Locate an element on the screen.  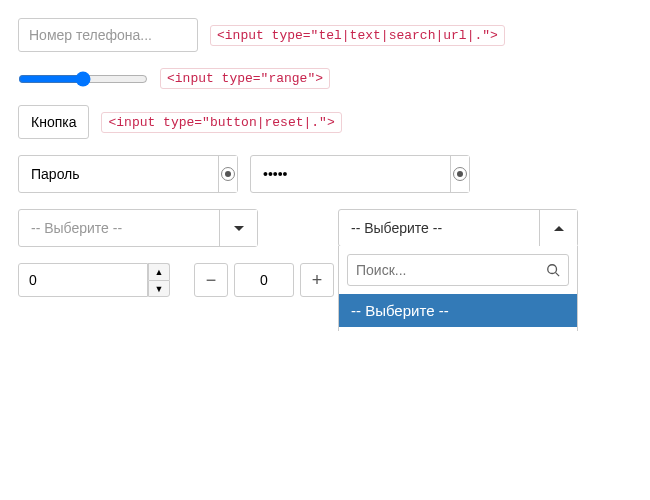
row-range: <input type="range"> is located at coordinates (325, 78).